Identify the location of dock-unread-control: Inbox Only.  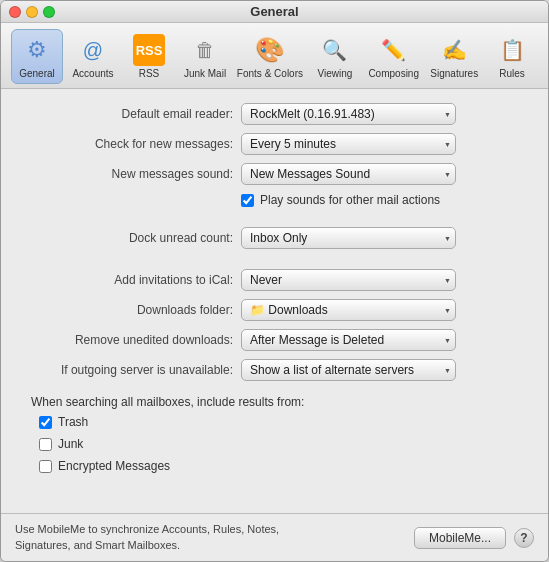
(348, 238).